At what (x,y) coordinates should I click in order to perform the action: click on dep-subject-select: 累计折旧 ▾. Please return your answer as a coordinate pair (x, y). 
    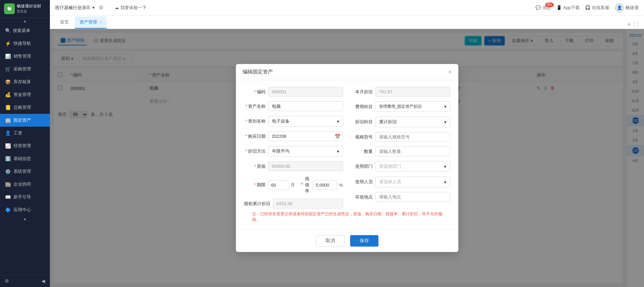
    Looking at the image, I should click on (413, 122).